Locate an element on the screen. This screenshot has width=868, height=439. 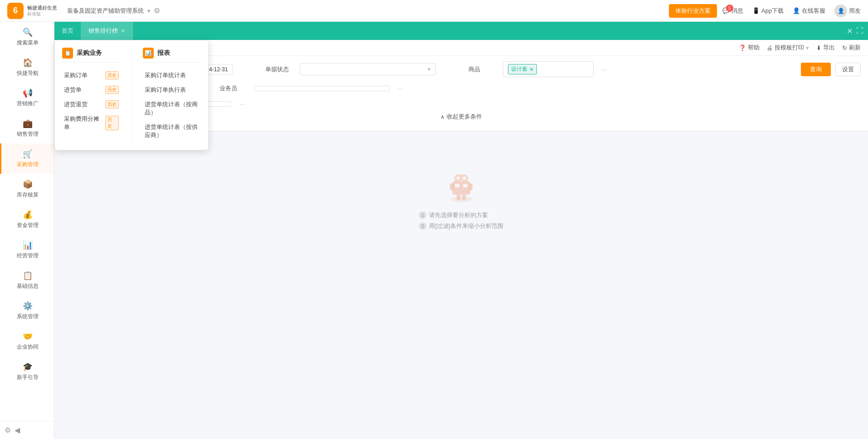
phone-icon: 📱 is located at coordinates (756, 11).